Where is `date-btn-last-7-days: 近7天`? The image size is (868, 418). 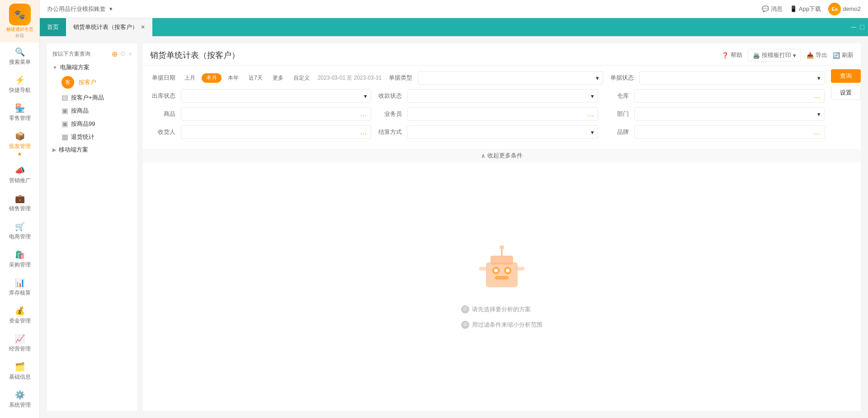
date-btn-last-7-days: 近7天 is located at coordinates (256, 78).